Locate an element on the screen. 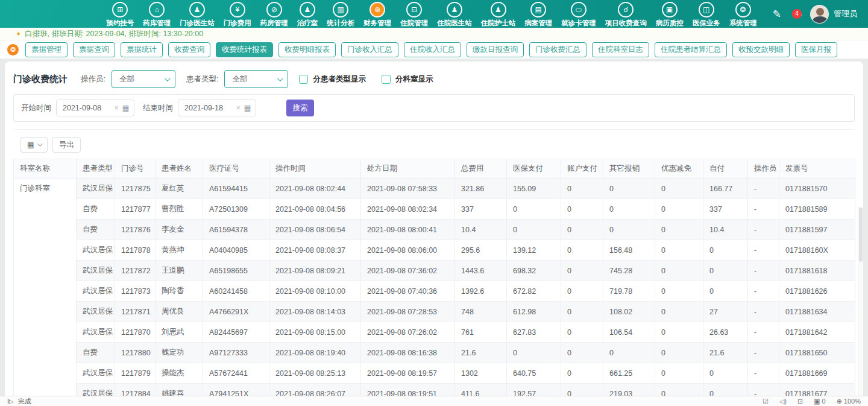  table-toolbar: ▦ 导出 is located at coordinates (434, 145).